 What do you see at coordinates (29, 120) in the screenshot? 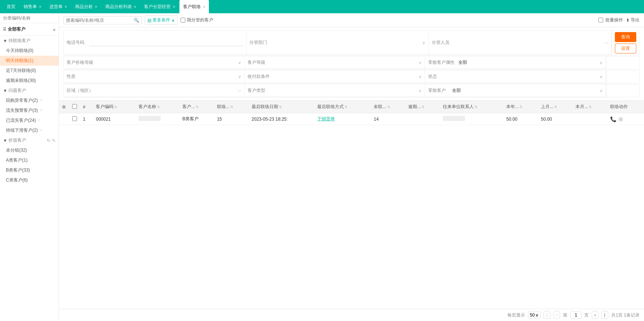
I see `sidebar-item-churned: 已流失客户(24) ？` at bounding box center [29, 120].